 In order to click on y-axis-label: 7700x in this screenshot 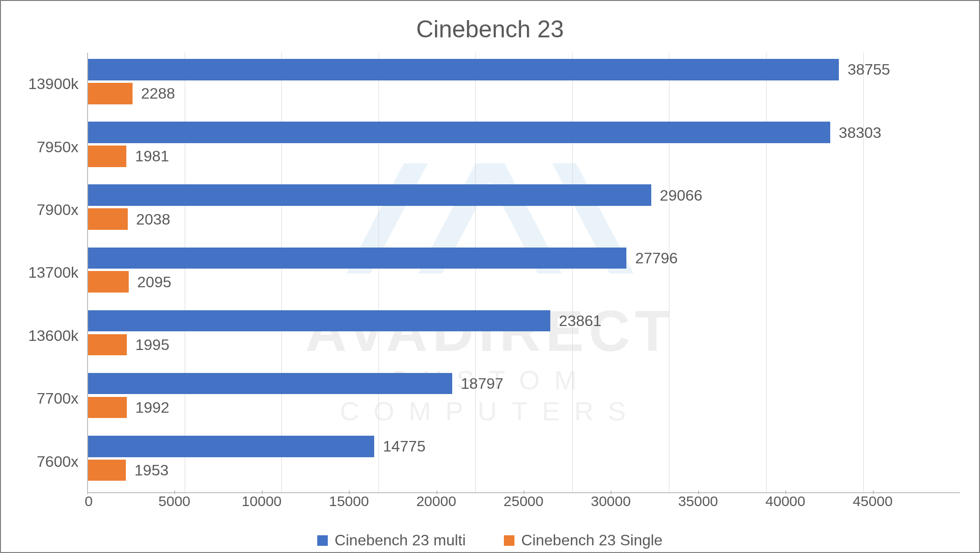, I will do `click(54, 398)`.